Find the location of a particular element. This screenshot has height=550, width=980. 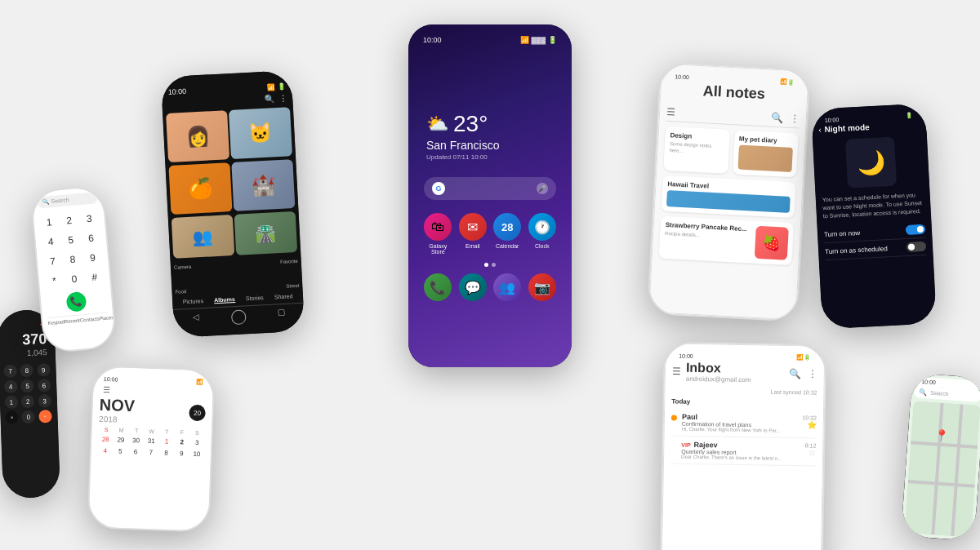

dial-tab-recent: Recent is located at coordinates (72, 322).